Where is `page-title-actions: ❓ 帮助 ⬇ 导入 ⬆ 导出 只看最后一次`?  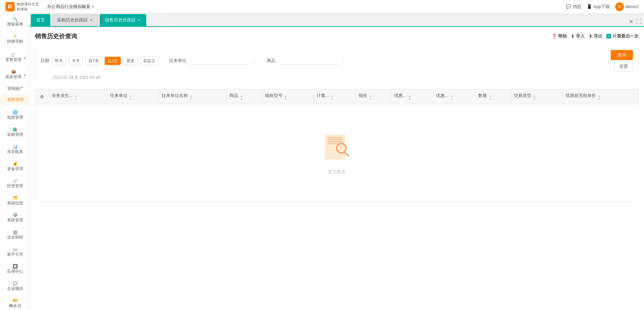 page-title-actions: ❓ 帮助 ⬇ 导入 ⬆ 导出 只看最后一次 is located at coordinates (595, 36).